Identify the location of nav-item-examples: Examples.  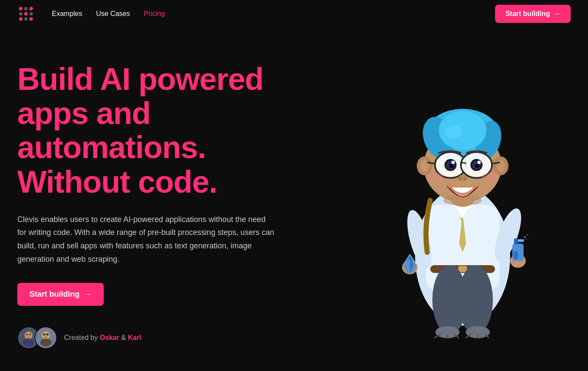
(67, 14).